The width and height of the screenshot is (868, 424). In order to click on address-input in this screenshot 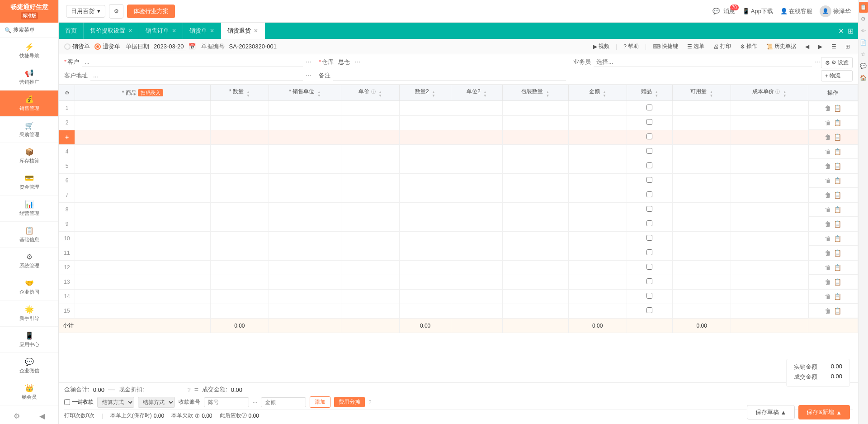, I will do `click(197, 76)`.